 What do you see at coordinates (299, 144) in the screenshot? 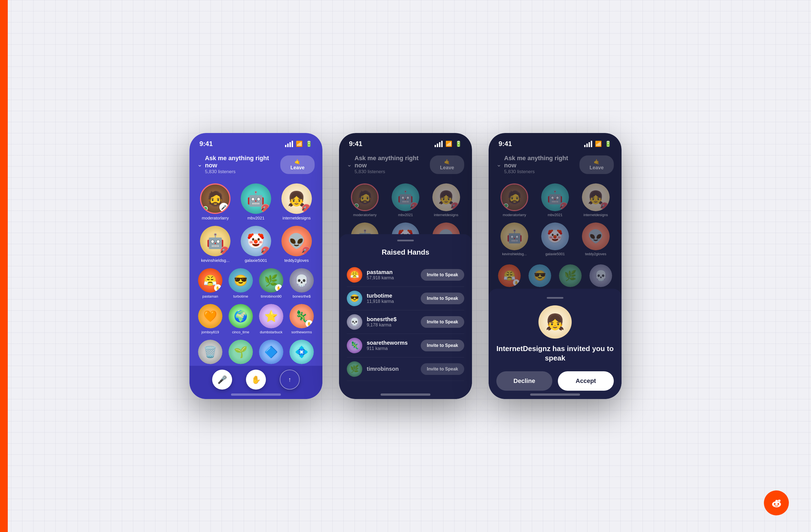
I see `wifi-icon-1: 📶` at bounding box center [299, 144].